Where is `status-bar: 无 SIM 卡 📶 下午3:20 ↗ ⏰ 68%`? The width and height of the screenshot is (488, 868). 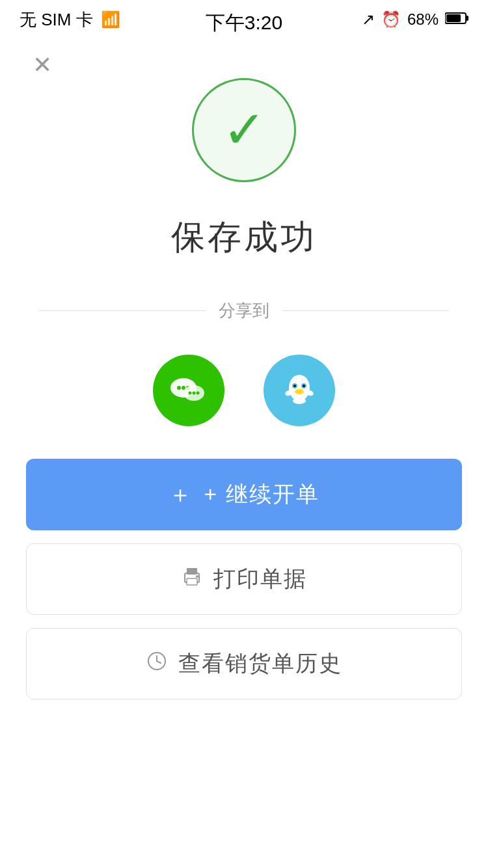
status-bar: 无 SIM 卡 📶 下午3:20 ↗ ⏰ 68% is located at coordinates (244, 20).